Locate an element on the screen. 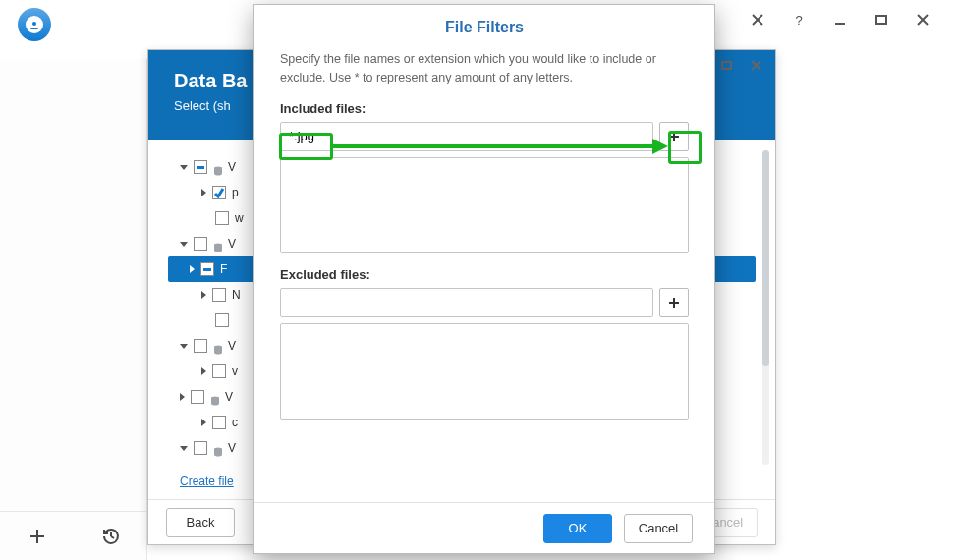 The image size is (957, 560). tree-row-label: w is located at coordinates (240, 218).